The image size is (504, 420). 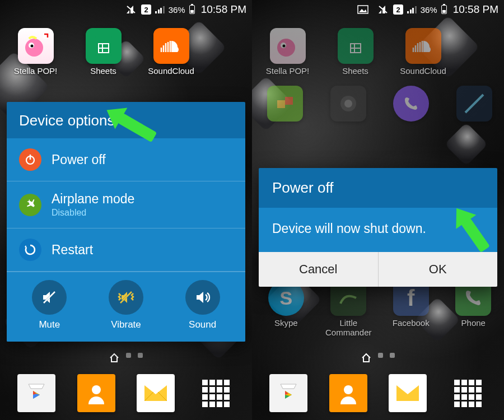 What do you see at coordinates (126, 205) in the screenshot?
I see `option-airplane: Airplane mode Disabled` at bounding box center [126, 205].